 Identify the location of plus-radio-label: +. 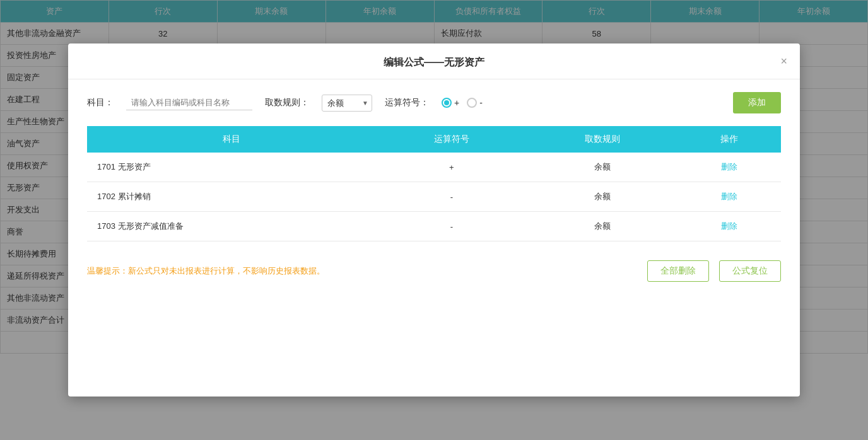
(457, 103).